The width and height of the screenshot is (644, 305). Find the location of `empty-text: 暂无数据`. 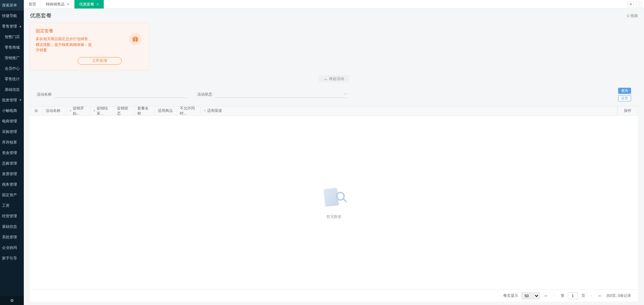

empty-text: 暂无数据 is located at coordinates (334, 217).